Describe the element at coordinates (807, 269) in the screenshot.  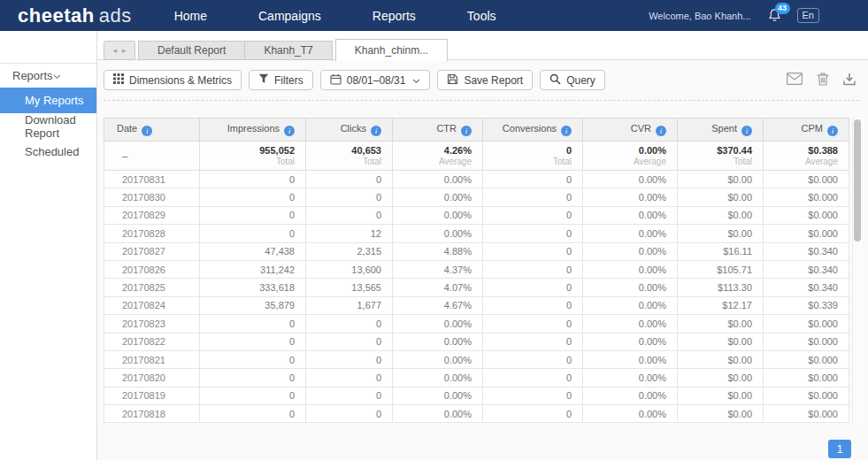
I see `table-cell: $0.340` at that location.